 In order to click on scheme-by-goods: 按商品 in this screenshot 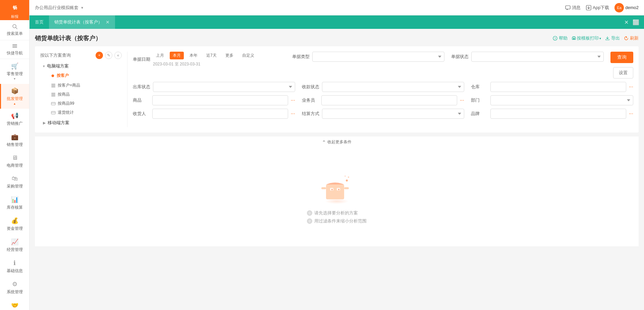, I will do `click(85, 95)`.